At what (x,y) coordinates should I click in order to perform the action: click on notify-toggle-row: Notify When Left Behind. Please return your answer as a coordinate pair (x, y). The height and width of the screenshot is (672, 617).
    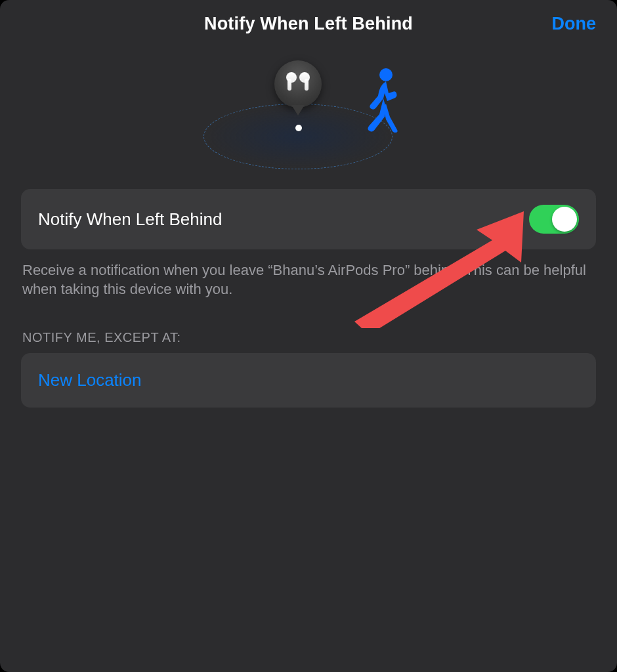
    Looking at the image, I should click on (308, 219).